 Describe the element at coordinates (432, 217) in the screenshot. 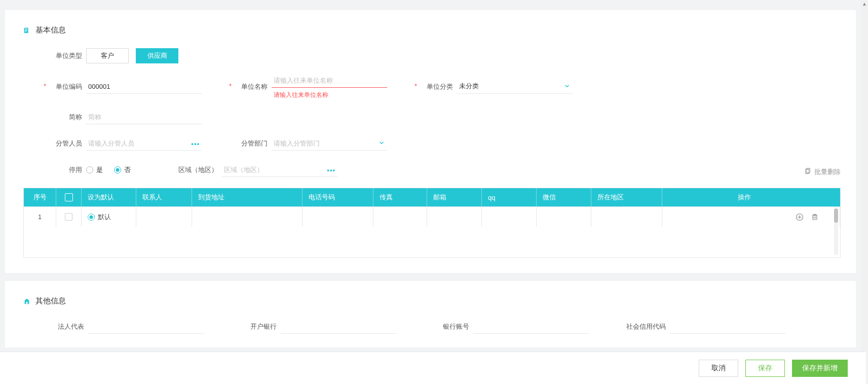

I see `table-row: 1 默认` at that location.